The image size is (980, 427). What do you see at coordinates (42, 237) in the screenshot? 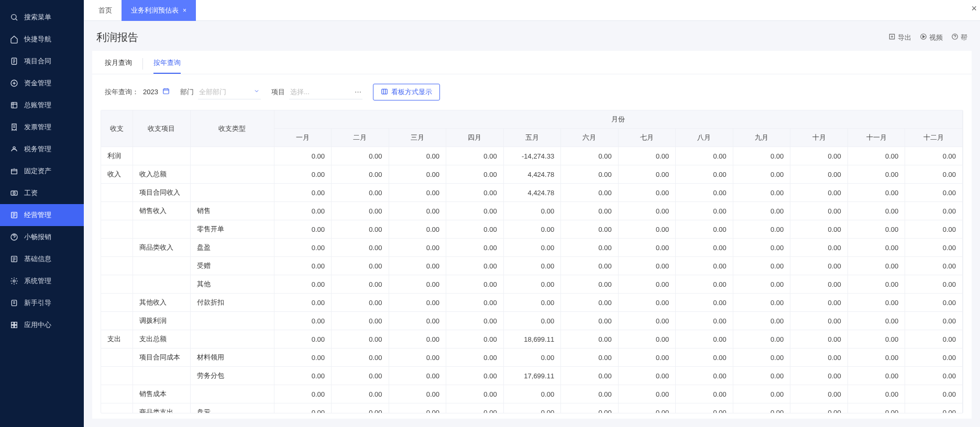
I see `sidebar-item-10: 小畅报销` at bounding box center [42, 237].